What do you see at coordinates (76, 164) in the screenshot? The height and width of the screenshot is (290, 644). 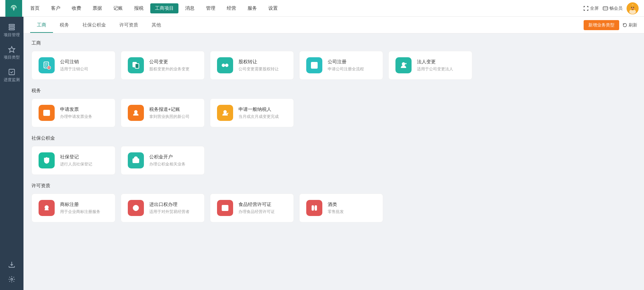 I see `card-desc-social: 进行人员社保登记` at bounding box center [76, 164].